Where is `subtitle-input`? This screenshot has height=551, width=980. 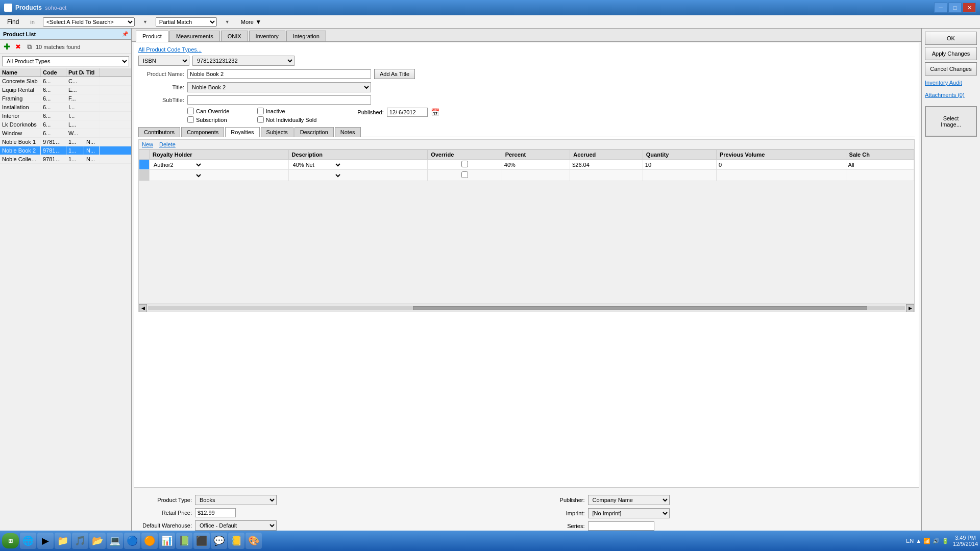 subtitle-input is located at coordinates (279, 100).